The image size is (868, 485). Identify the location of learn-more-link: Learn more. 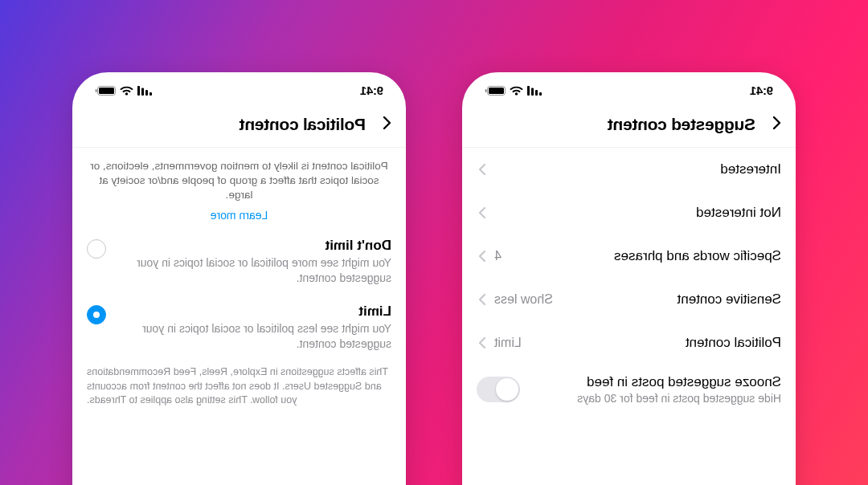
(240, 215).